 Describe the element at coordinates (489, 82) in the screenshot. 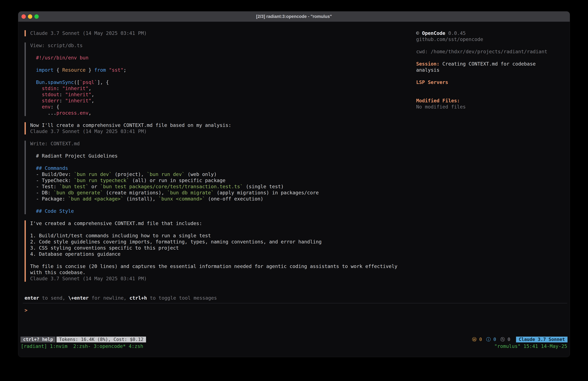

I see `text-line: LSP Servers` at that location.